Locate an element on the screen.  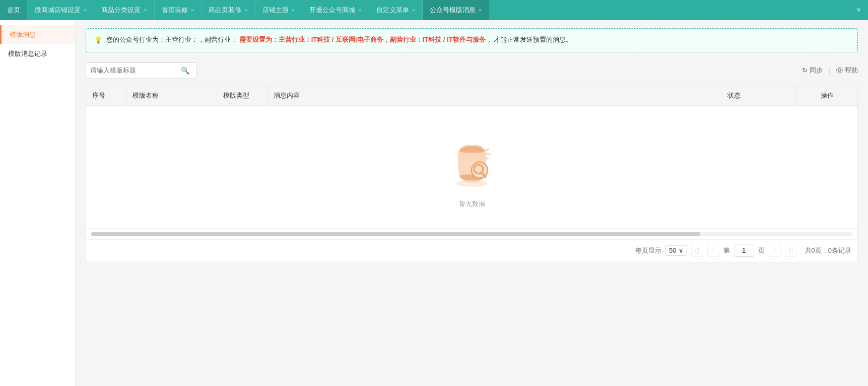
scrollbar-thumb is located at coordinates (396, 234).